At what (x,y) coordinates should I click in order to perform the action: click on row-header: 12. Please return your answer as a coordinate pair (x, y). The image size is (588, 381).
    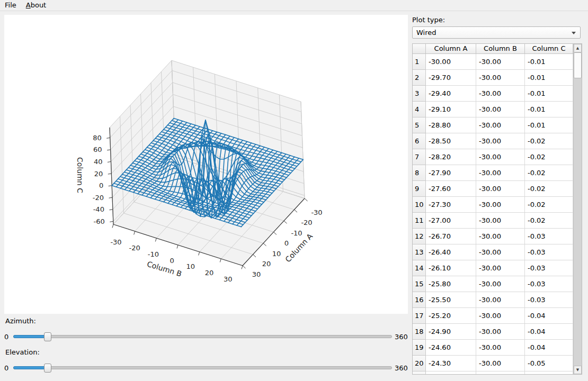
    Looking at the image, I should click on (420, 237).